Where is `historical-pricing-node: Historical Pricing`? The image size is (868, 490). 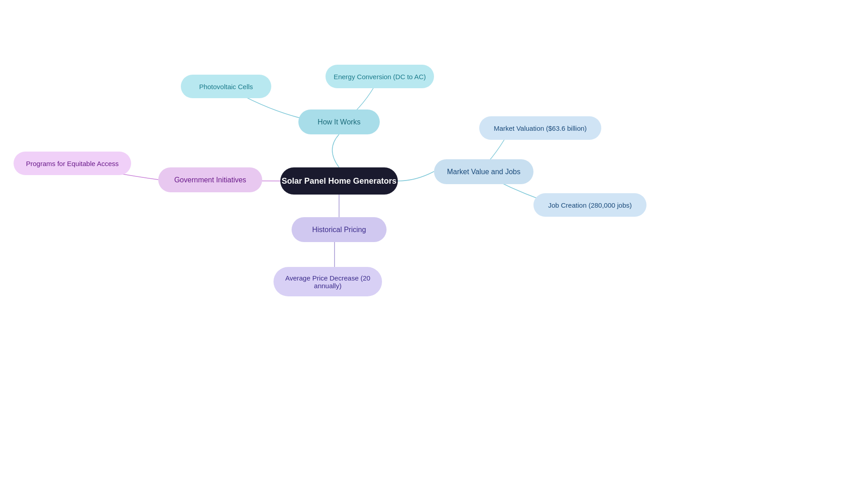 historical-pricing-node: Historical Pricing is located at coordinates (339, 230).